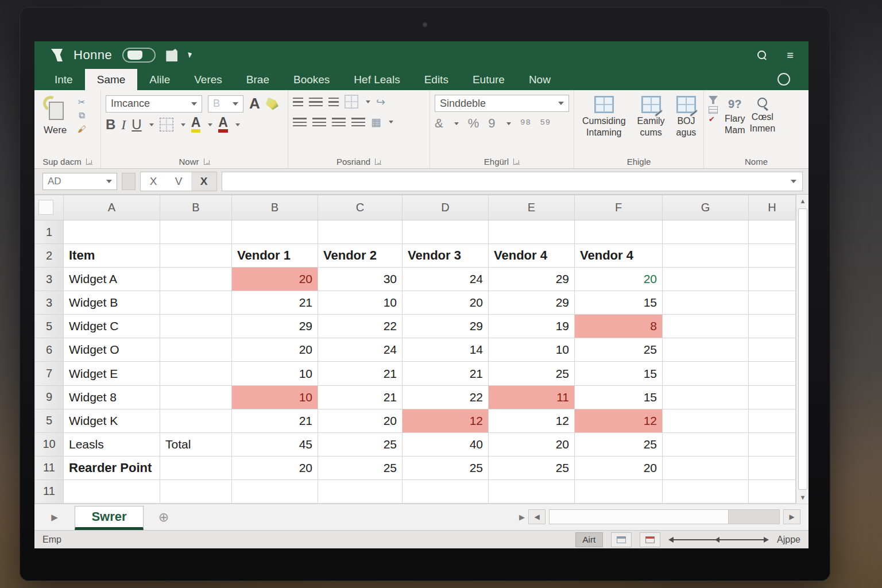  What do you see at coordinates (532, 444) in the screenshot?
I see `cell-r9-c5: 20` at bounding box center [532, 444].